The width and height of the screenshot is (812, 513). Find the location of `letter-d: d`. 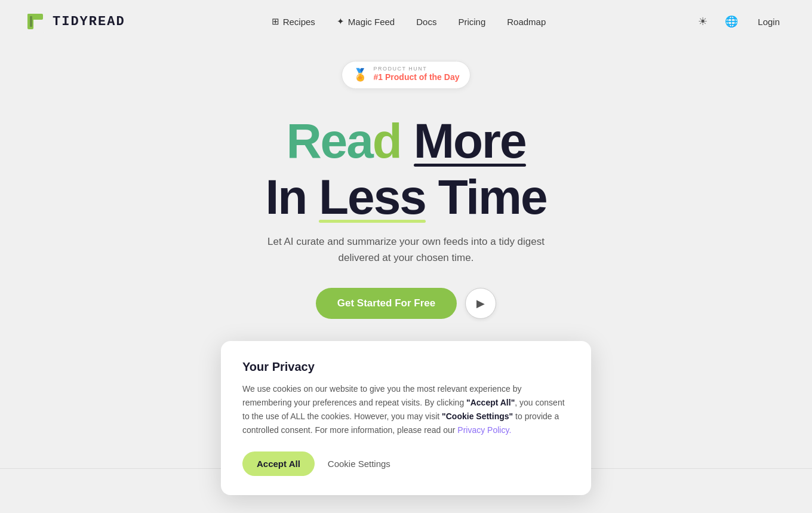

letter-d: d is located at coordinates (387, 141).